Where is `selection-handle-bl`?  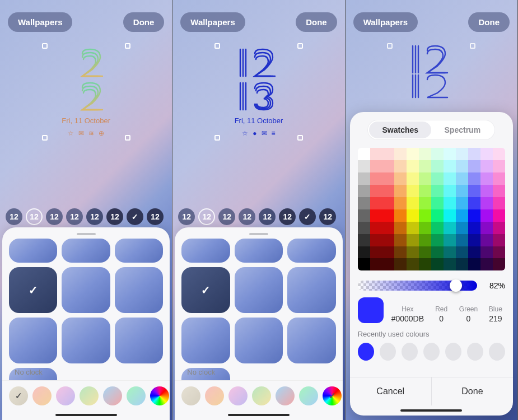
selection-handle-bl is located at coordinates (45, 138).